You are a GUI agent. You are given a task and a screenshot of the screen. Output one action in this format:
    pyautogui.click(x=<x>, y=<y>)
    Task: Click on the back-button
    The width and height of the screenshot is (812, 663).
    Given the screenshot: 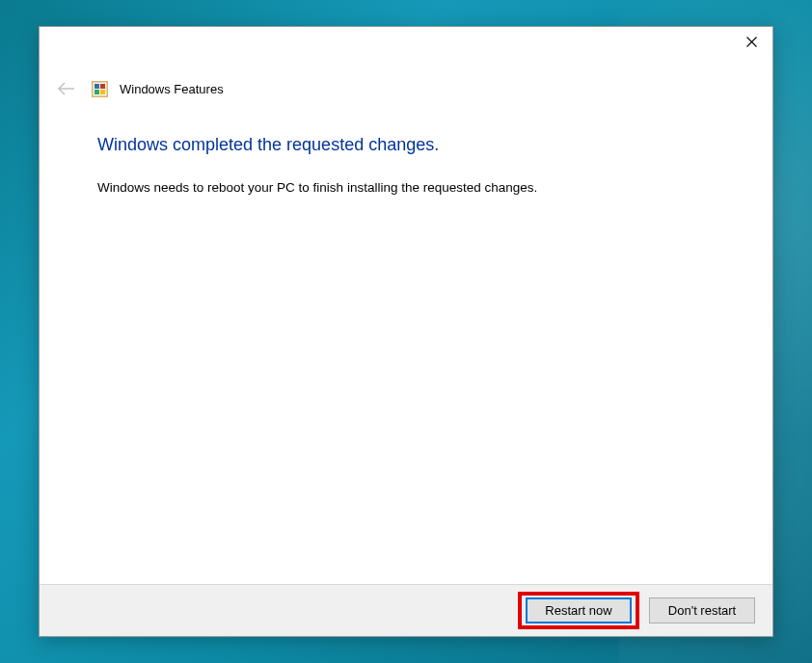 What is the action you would take?
    pyautogui.click(x=67, y=89)
    